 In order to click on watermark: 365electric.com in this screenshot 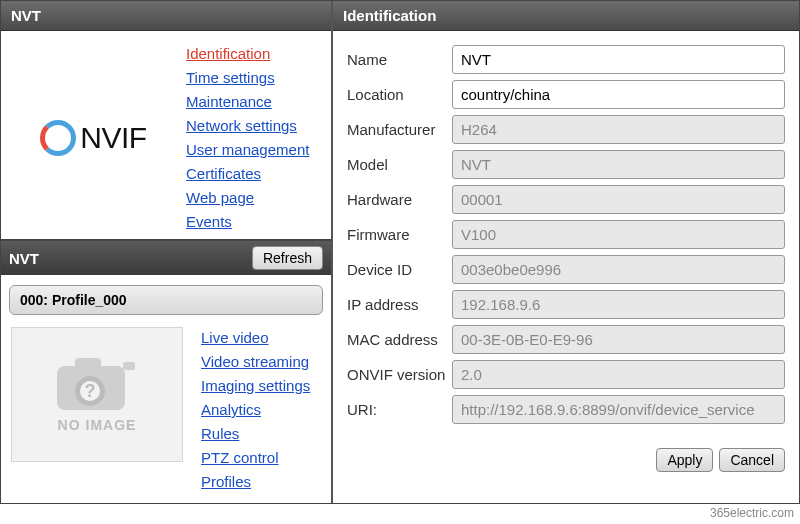, I will do `click(400, 513)`.